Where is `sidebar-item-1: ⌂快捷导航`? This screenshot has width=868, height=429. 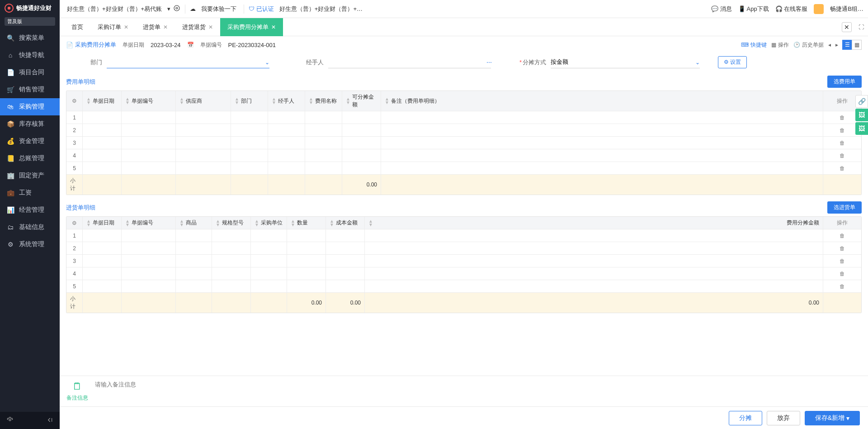 sidebar-item-1: ⌂快捷导航 is located at coordinates (30, 55).